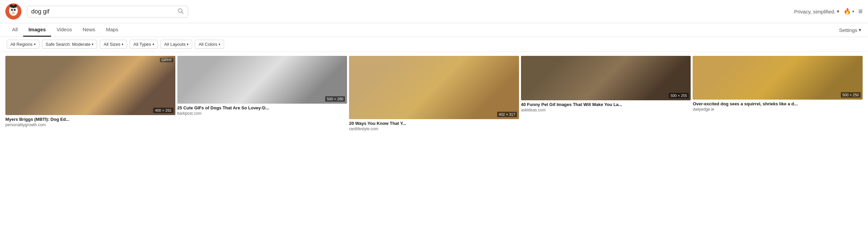 The width and height of the screenshot is (868, 247). Describe the element at coordinates (37, 30) in the screenshot. I see `tab-images: Images` at that location.